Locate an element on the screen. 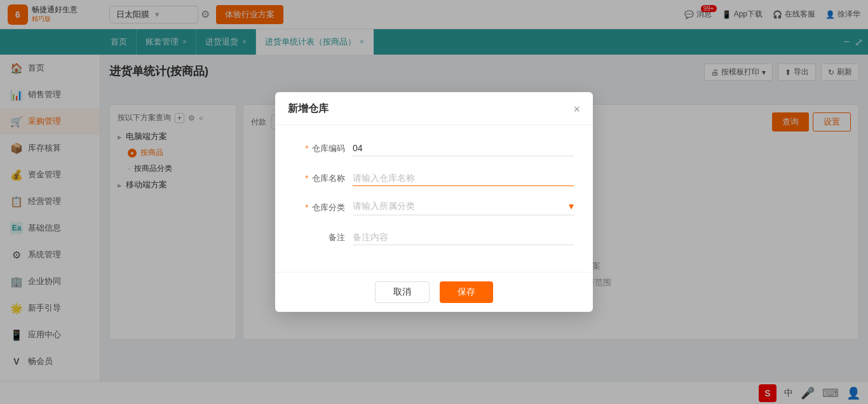  dialog-body: * 仓库编码 * 仓库名称 * 仓库分类 请输入所属 is located at coordinates (434, 198).